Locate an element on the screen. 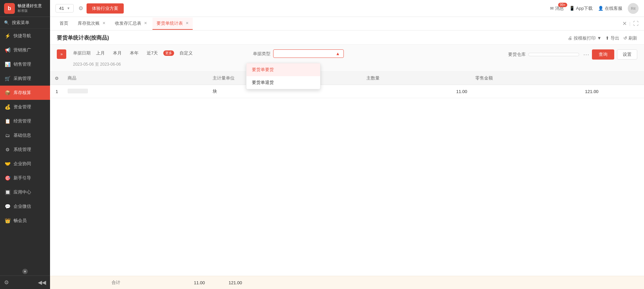  messages-badge: 99+ is located at coordinates (563, 5).